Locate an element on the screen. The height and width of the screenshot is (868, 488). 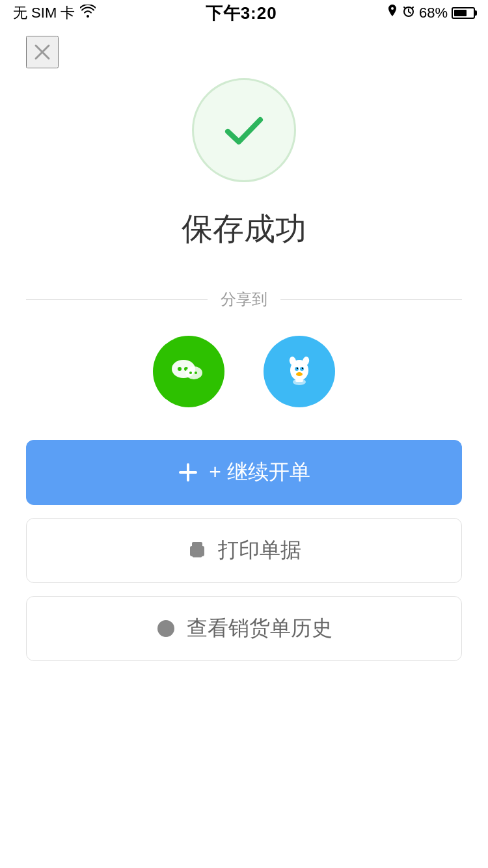
share-section: 分享到 is located at coordinates (244, 348).